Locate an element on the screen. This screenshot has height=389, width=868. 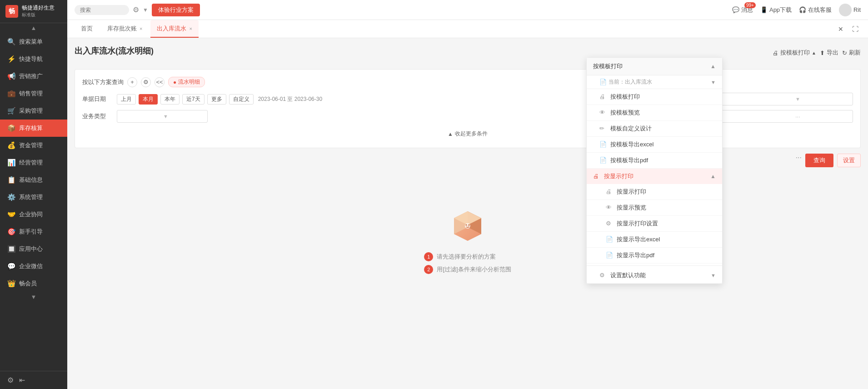
window-maximize-btn: ⛶ is located at coordinates (855, 29).